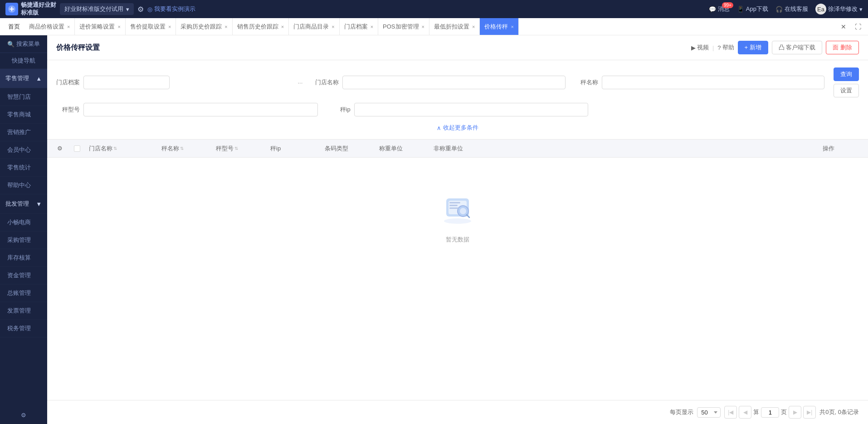 The width and height of the screenshot is (868, 424). Describe the element at coordinates (454, 82) in the screenshot. I see `store-name-input` at that location.